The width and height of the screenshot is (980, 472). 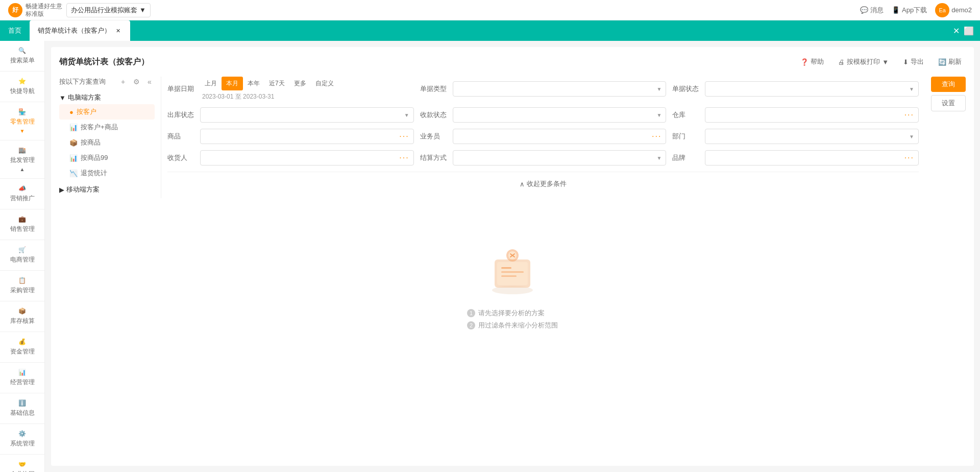 What do you see at coordinates (22, 439) in the screenshot?
I see `sidebar-item-system: ⚙️ 系统管理` at bounding box center [22, 439].